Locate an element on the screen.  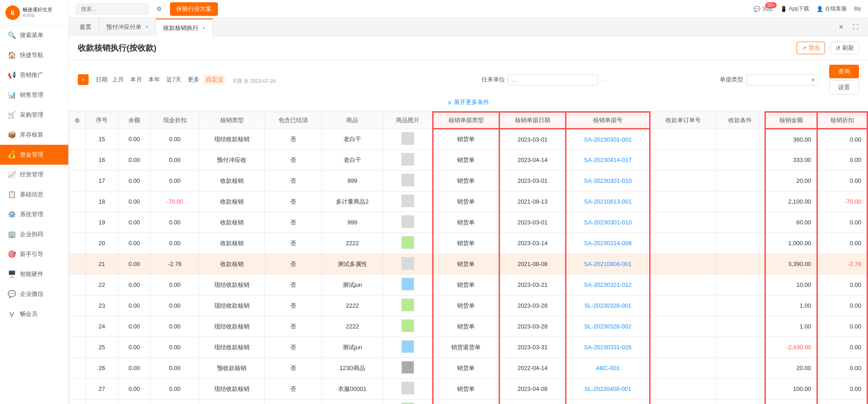
receipt-note-link: SA-20230331-026 is located at coordinates (608, 347).